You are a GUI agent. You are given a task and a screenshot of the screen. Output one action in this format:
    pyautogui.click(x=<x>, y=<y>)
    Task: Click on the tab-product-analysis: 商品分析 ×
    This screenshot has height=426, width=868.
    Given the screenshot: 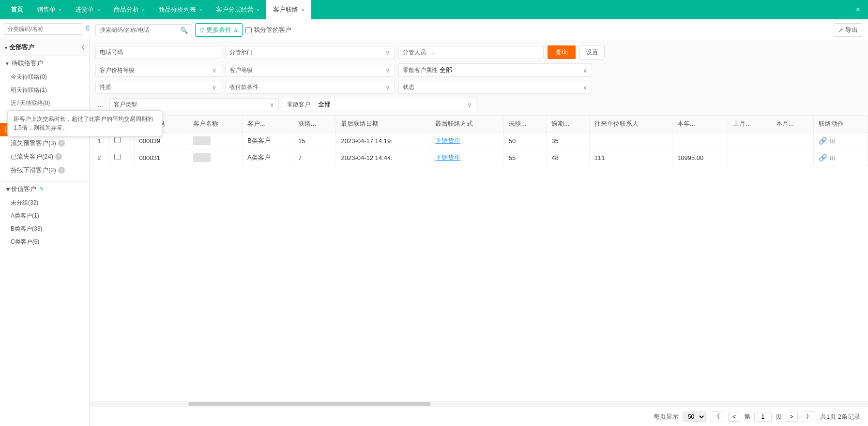 What is the action you would take?
    pyautogui.click(x=129, y=10)
    